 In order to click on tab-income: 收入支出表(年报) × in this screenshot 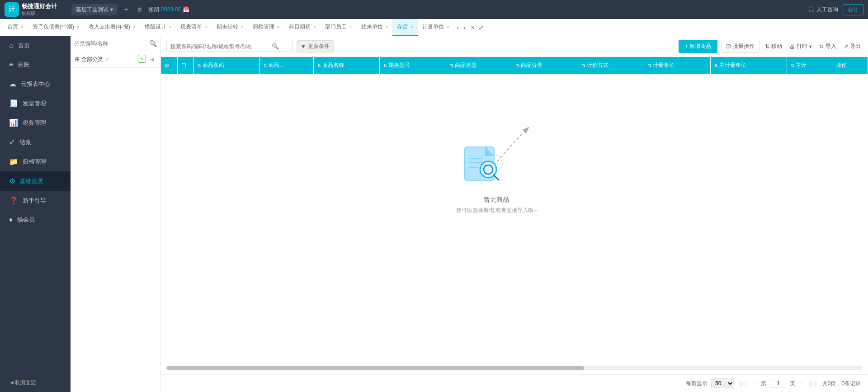, I will do `click(112, 28)`.